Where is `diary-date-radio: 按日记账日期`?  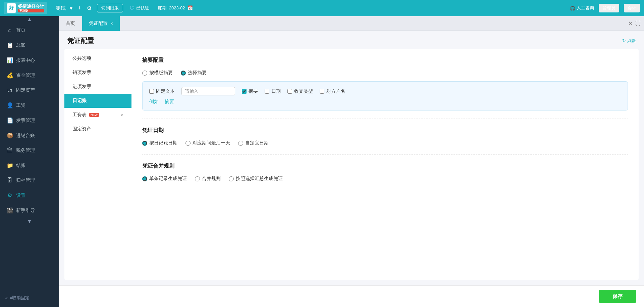 diary-date-radio: 按日记账日期 is located at coordinates (160, 143).